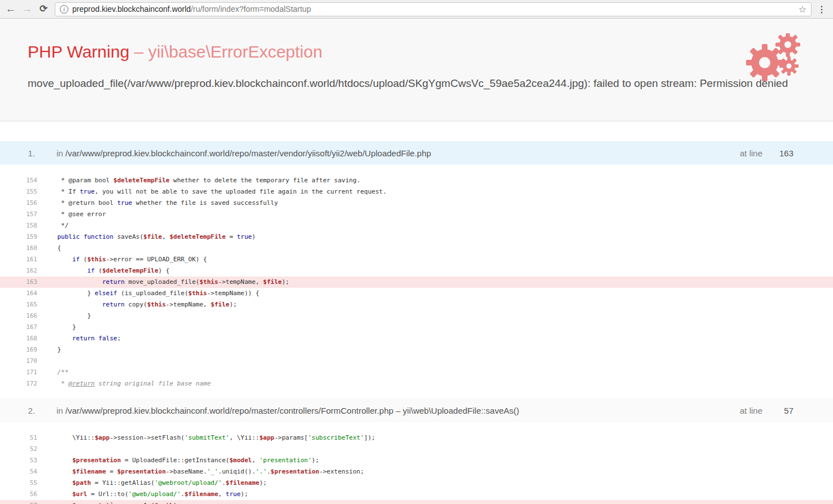 The image size is (833, 504). I want to click on stack-index: 1., so click(18, 154).